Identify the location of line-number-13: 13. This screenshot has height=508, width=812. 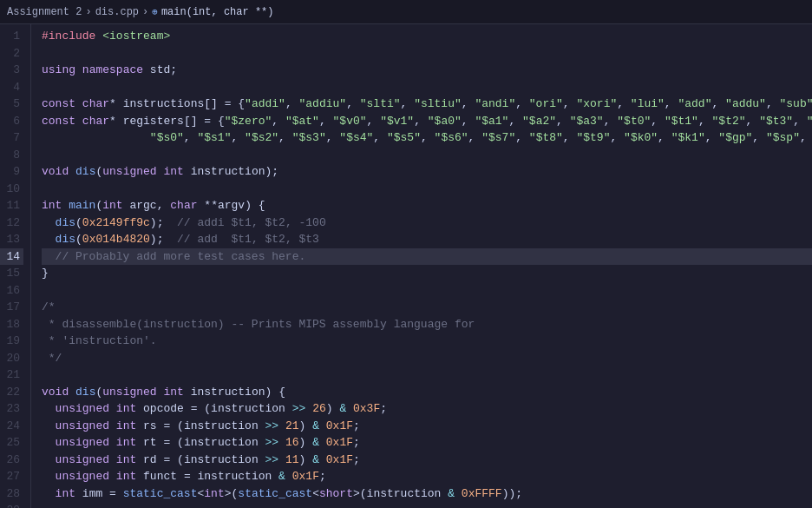
(12, 240).